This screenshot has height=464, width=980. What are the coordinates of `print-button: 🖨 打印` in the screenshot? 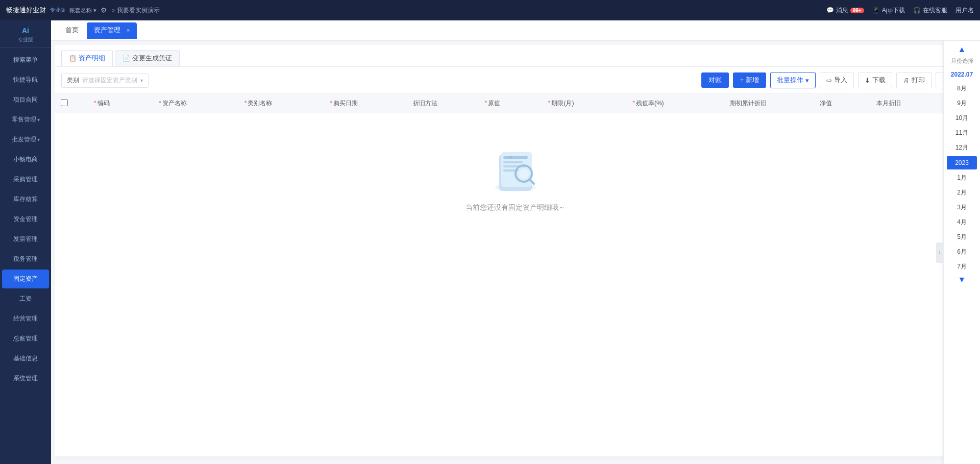 It's located at (914, 80).